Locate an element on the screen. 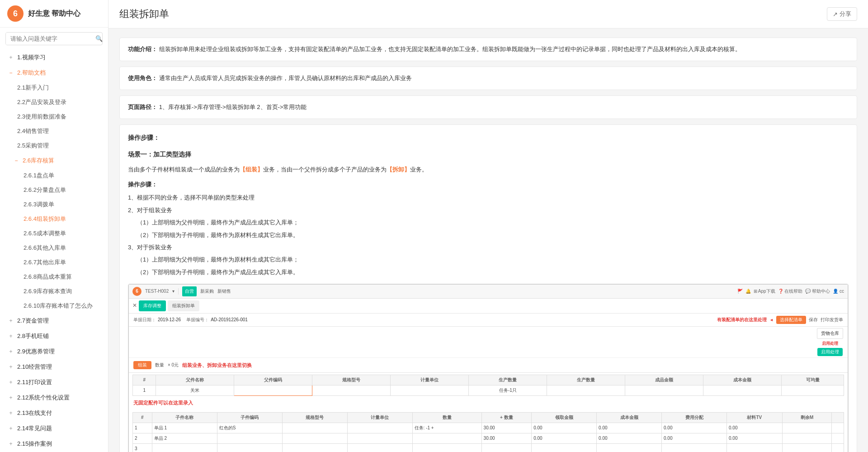 Image resolution: width=868 pixels, height=452 pixels. mock-top-row-1: 1 关米 任务-1只 is located at coordinates (488, 390).